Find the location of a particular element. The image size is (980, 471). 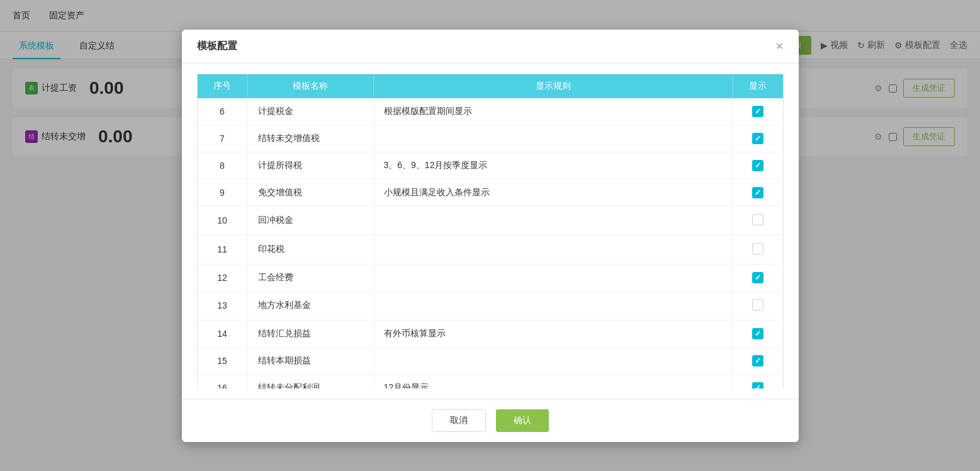

cell-rule: 有外币核算显示 is located at coordinates (553, 334).